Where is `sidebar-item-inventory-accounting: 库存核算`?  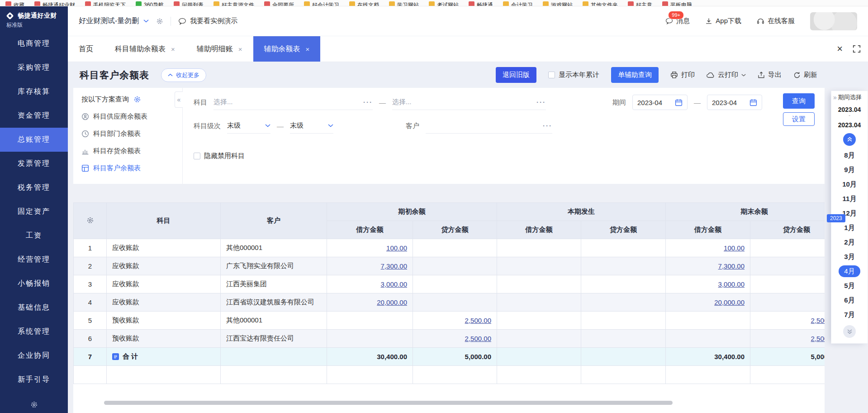 sidebar-item-inventory-accounting: 库存核算 is located at coordinates (34, 91).